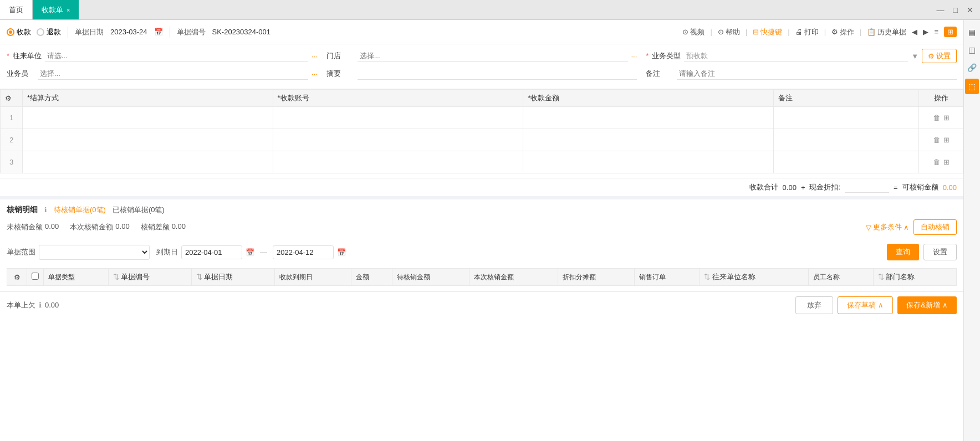 The image size is (980, 441). I want to click on date-to-input, so click(303, 253).